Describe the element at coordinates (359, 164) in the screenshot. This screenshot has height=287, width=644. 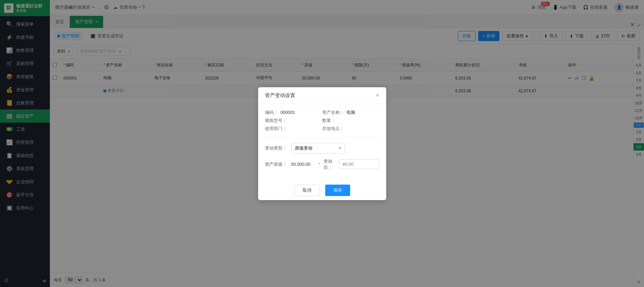
I see `after-change-input` at that location.